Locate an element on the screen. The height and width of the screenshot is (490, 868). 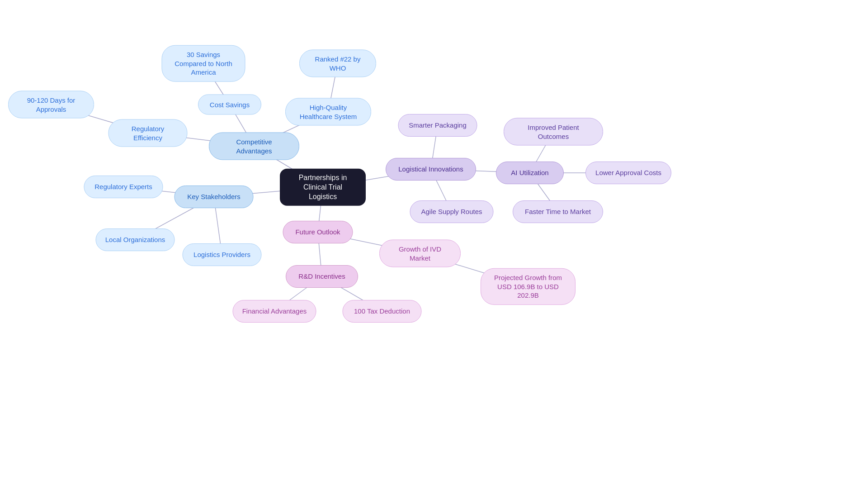
node-agile_supply: Agile Supply Routes is located at coordinates (452, 212).